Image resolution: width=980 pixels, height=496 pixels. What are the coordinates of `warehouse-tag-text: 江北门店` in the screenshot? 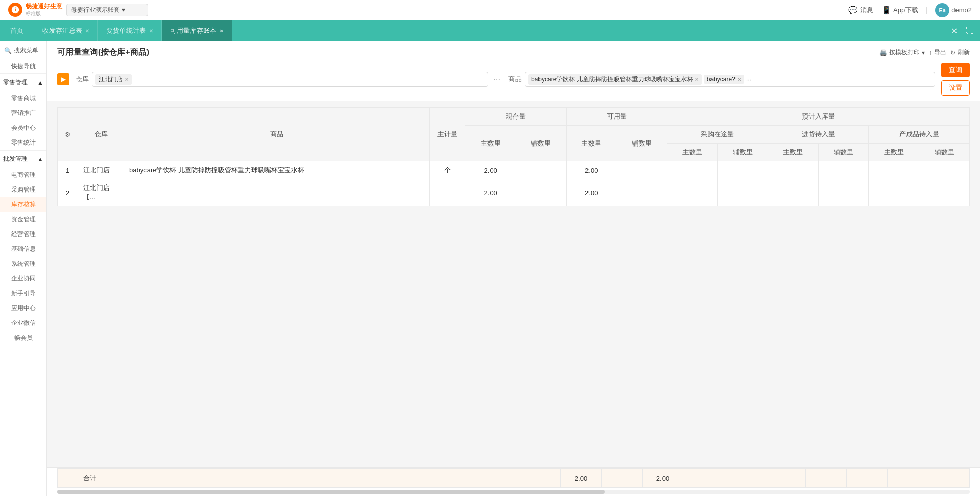 It's located at (111, 80).